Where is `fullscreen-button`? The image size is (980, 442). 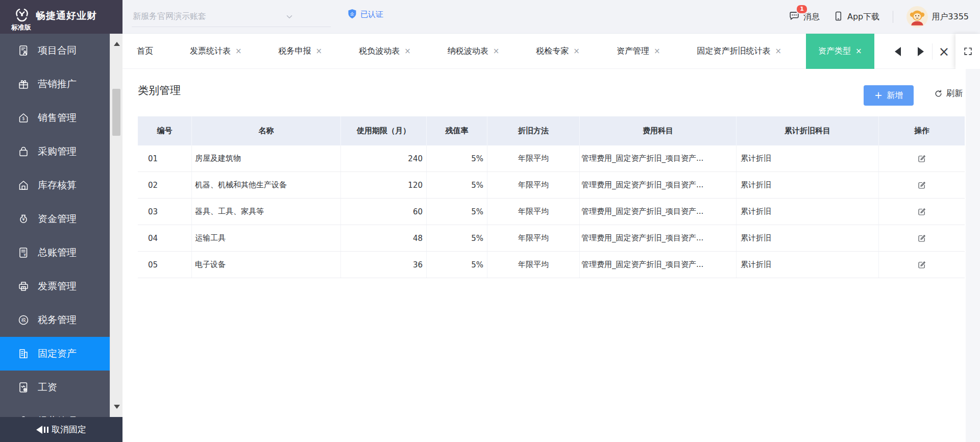 fullscreen-button is located at coordinates (968, 51).